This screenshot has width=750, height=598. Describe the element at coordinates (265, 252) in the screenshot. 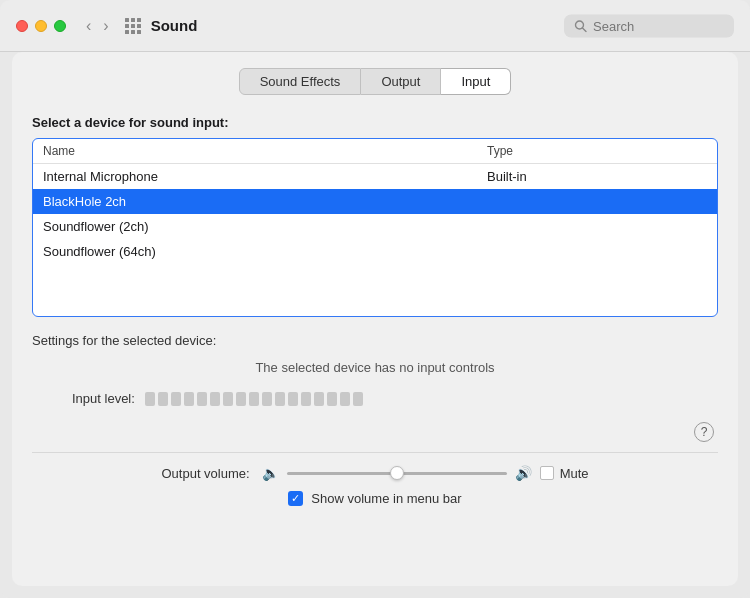

I see `device-name: Soundflower (64ch)` at that location.